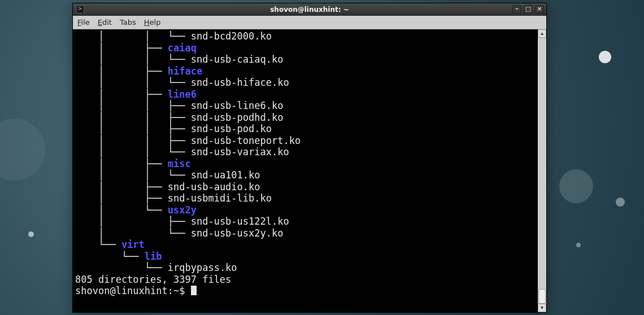  Describe the element at coordinates (528, 9) in the screenshot. I see `maximize-button: □` at that location.